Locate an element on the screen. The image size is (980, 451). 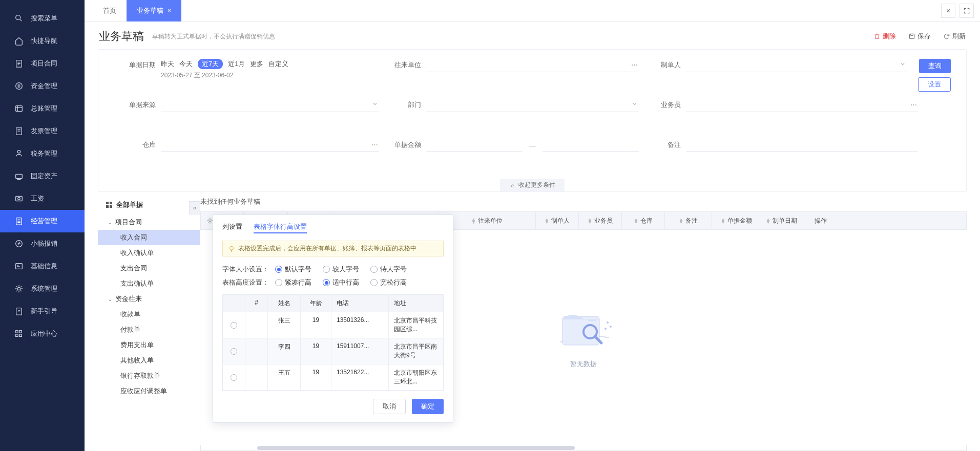
sidebar-item: 应用中心 is located at coordinates (42, 334).